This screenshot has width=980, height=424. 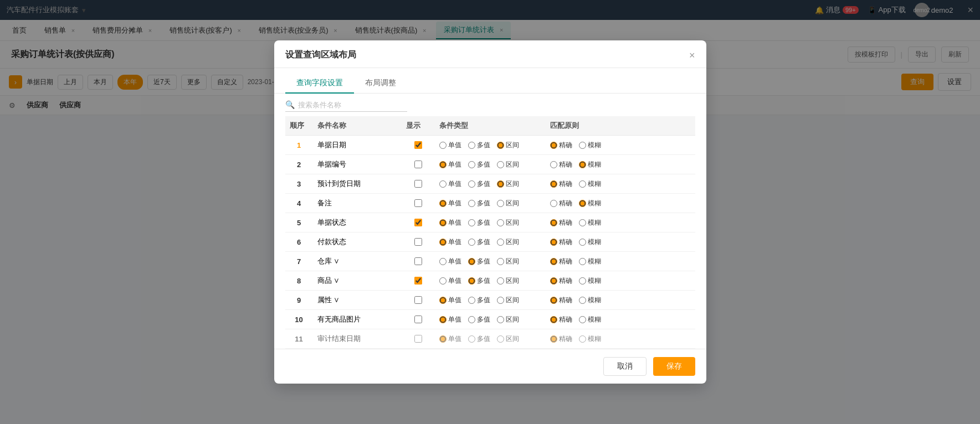 I want to click on dialog-tabs: 查询字段设置 布局调整, so click(x=490, y=81).